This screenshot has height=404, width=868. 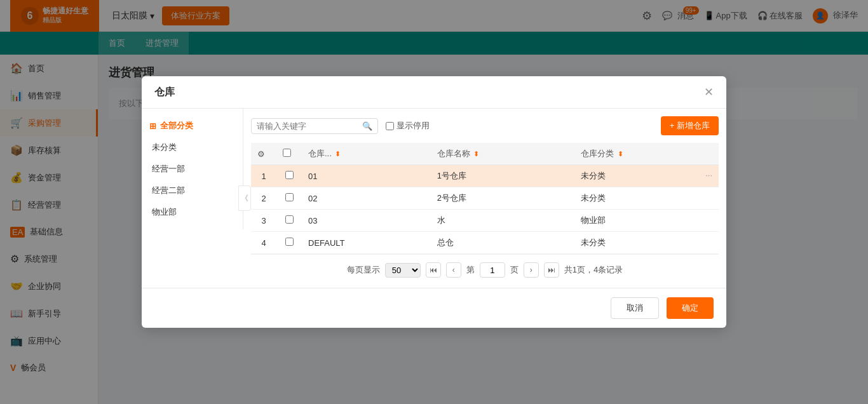 I want to click on total-label: 共1页，4条记录, so click(x=593, y=270).